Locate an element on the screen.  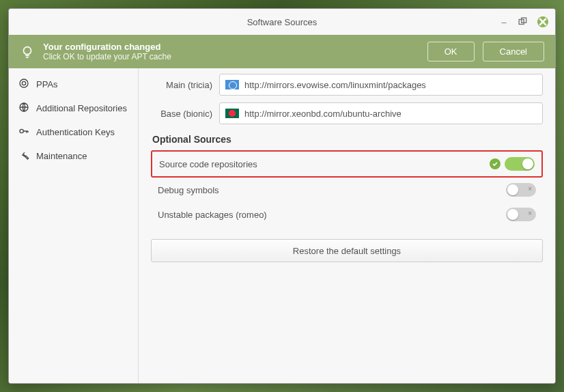
window-title: Software Sources is located at coordinates (283, 22).